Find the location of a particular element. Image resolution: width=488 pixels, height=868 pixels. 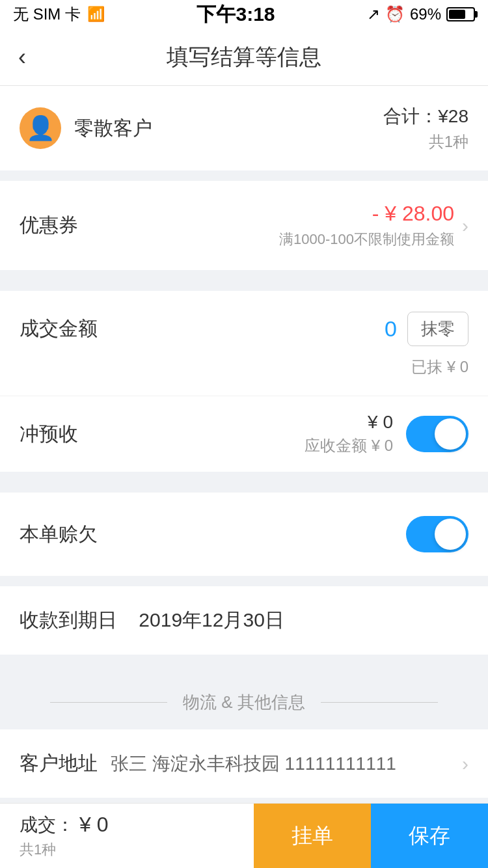

due-date-value: 2019年12月30日 is located at coordinates (211, 619).